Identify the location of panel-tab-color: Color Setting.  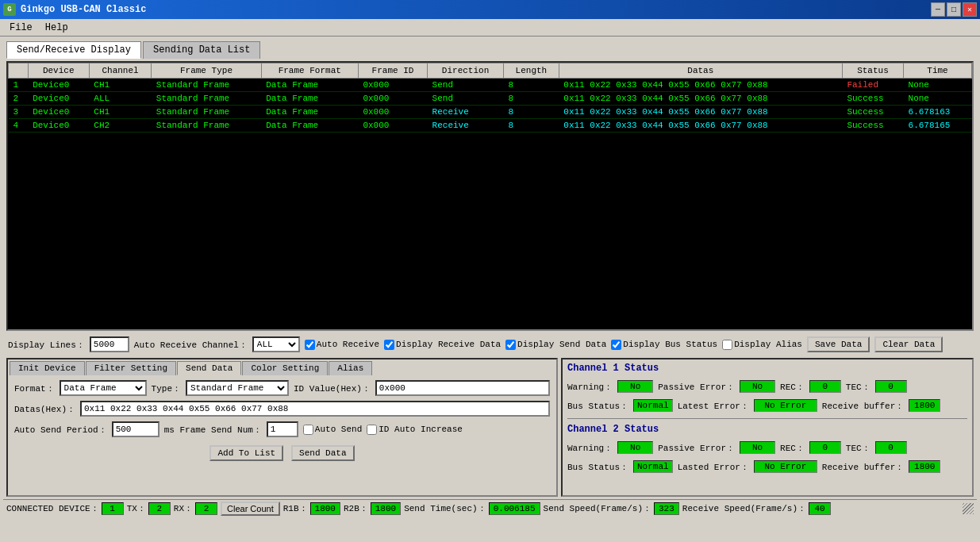
(285, 368).